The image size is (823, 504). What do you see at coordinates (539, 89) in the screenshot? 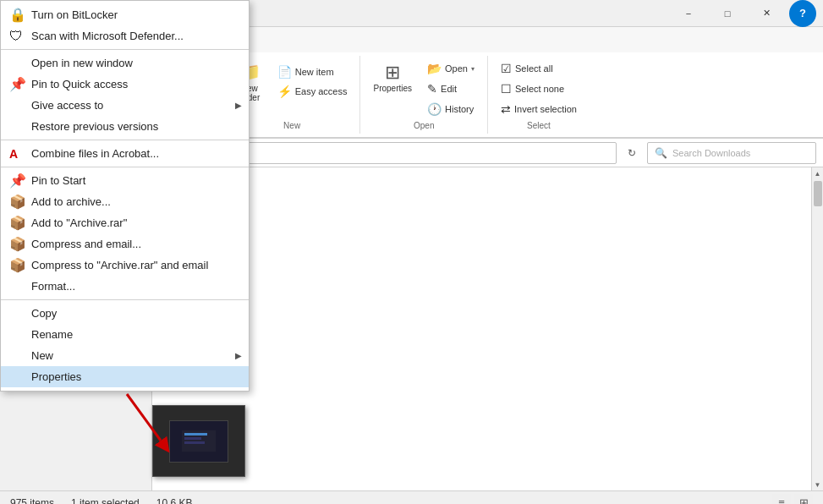
I see `select-none-button: ☐ Select none` at bounding box center [539, 89].